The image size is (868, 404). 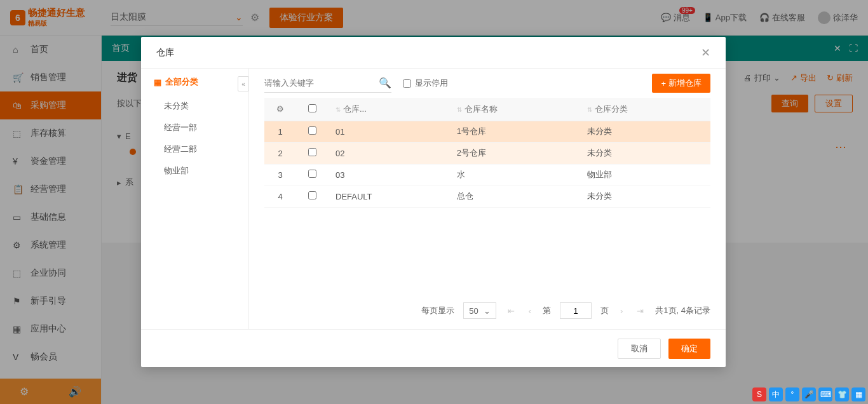 What do you see at coordinates (389, 175) in the screenshot?
I see `row-code: 03` at bounding box center [389, 175].